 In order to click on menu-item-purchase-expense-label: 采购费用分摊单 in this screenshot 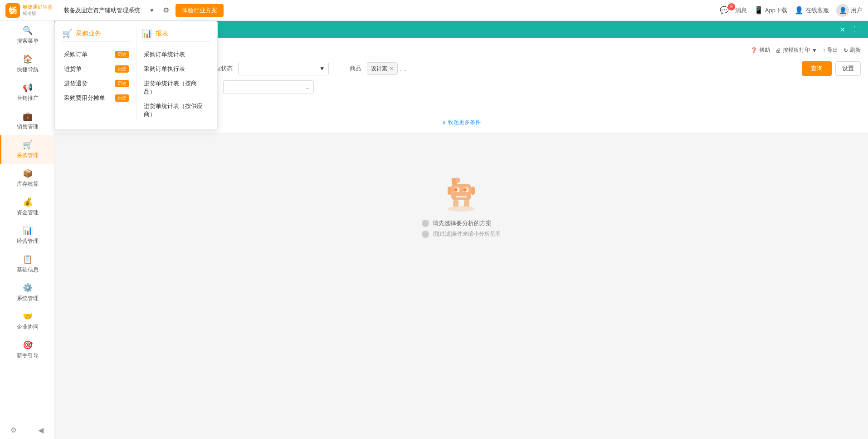, I will do `click(84, 98)`.